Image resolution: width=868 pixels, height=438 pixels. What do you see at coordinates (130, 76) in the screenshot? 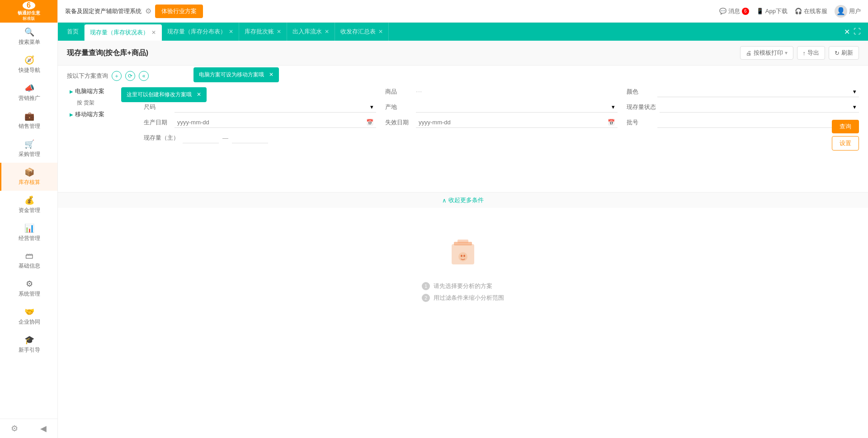
I see `edit-scheme-btn: ⟳` at bounding box center [130, 76].